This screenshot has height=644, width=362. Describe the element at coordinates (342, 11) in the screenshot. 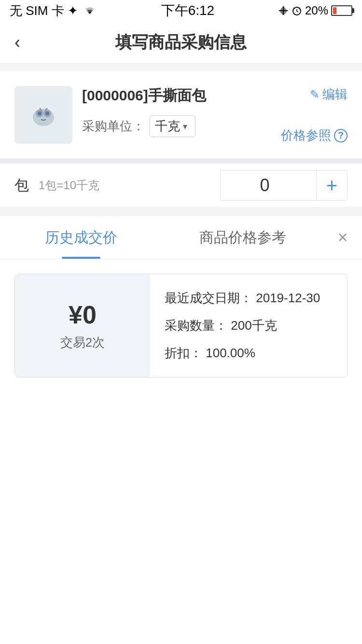

I see `battery-icon` at that location.